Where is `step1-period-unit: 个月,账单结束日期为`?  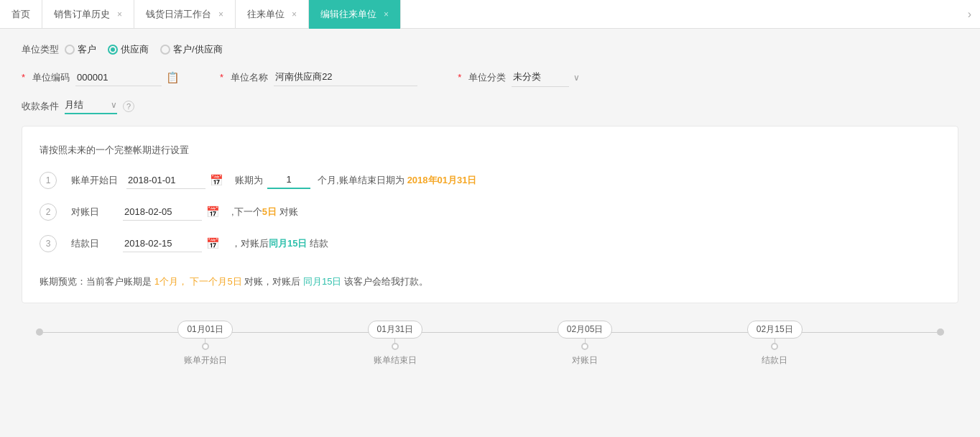
step1-period-unit: 个月,账单结束日期为 is located at coordinates (361, 180).